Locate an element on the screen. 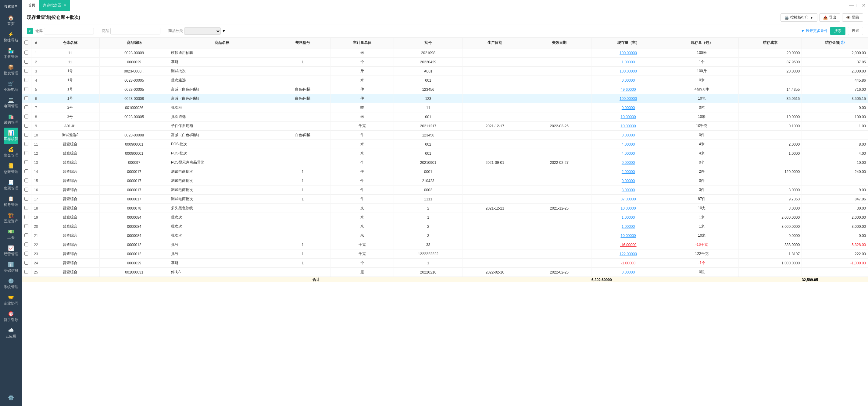  row-qty-main-19: 1.00000 is located at coordinates (628, 227).